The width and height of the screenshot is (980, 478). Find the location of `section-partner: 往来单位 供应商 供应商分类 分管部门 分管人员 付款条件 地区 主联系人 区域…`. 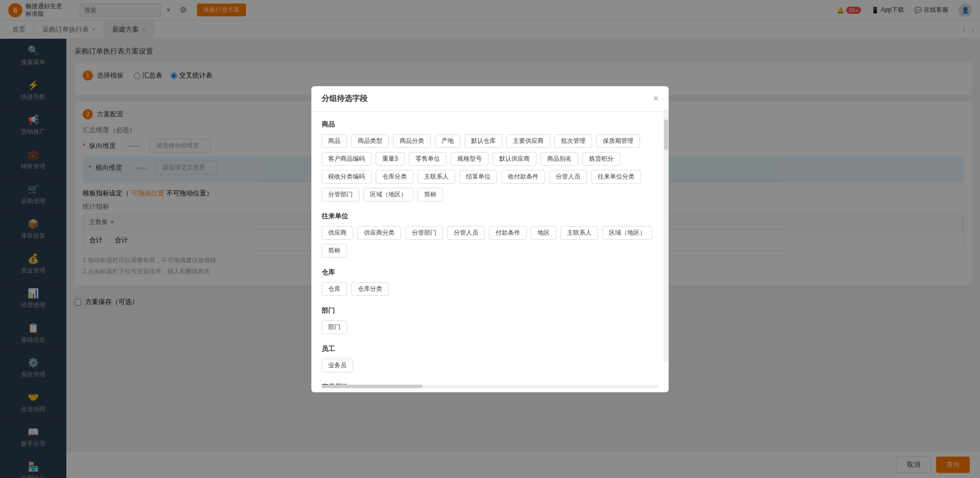

section-partner: 往来单位 供应商 供应商分类 分管部门 分管人员 付款条件 地区 主联系人 区域… is located at coordinates (490, 235).